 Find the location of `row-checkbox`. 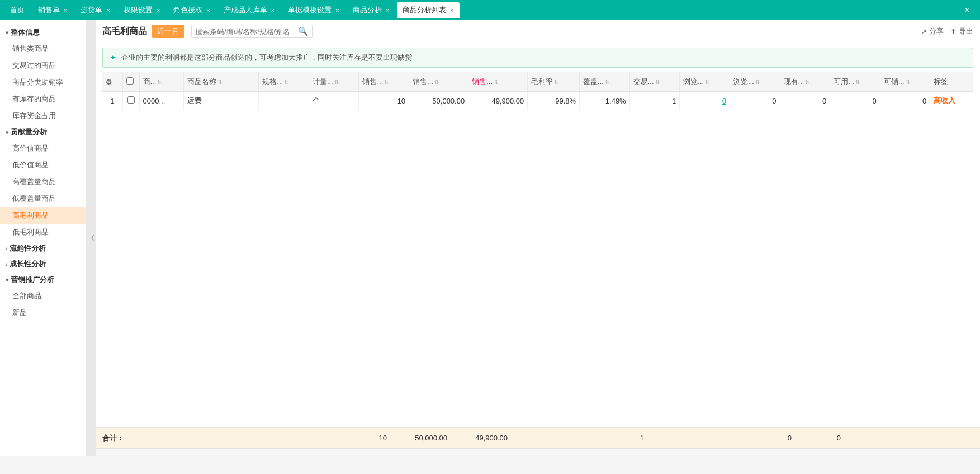

row-checkbox is located at coordinates (131, 100).